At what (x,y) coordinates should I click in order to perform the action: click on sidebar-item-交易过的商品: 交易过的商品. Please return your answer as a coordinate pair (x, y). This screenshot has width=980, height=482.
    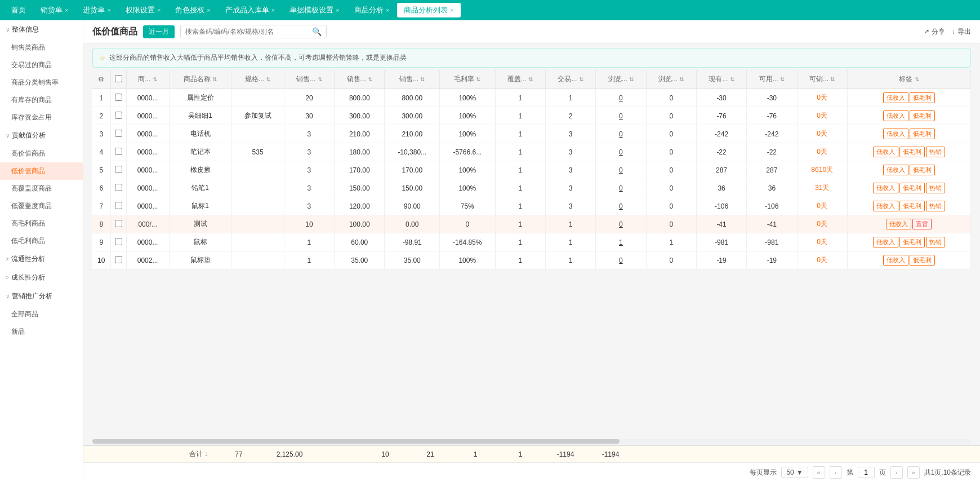
    Looking at the image, I should click on (42, 65).